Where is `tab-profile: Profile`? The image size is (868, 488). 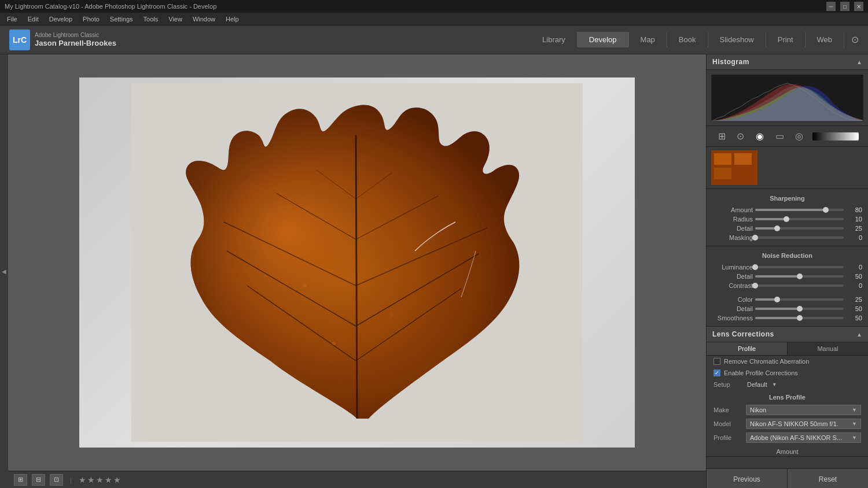 tab-profile: Profile is located at coordinates (747, 349).